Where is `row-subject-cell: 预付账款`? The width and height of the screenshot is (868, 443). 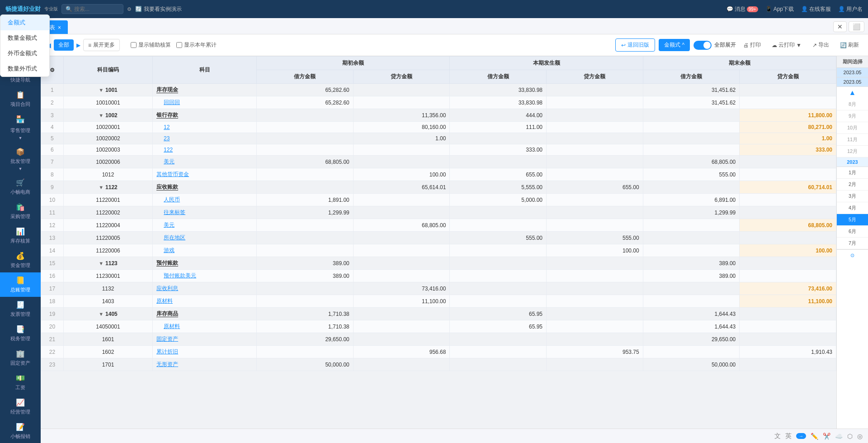 row-subject-cell: 预付账款 is located at coordinates (205, 263).